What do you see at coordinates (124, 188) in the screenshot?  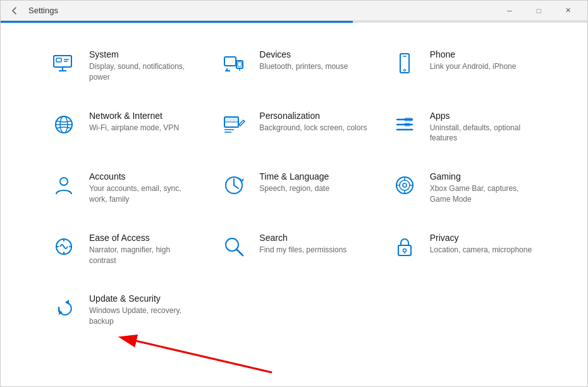 I see `settings-item-accounts: Accounts Your accounts, email, sync, wor…` at bounding box center [124, 188].